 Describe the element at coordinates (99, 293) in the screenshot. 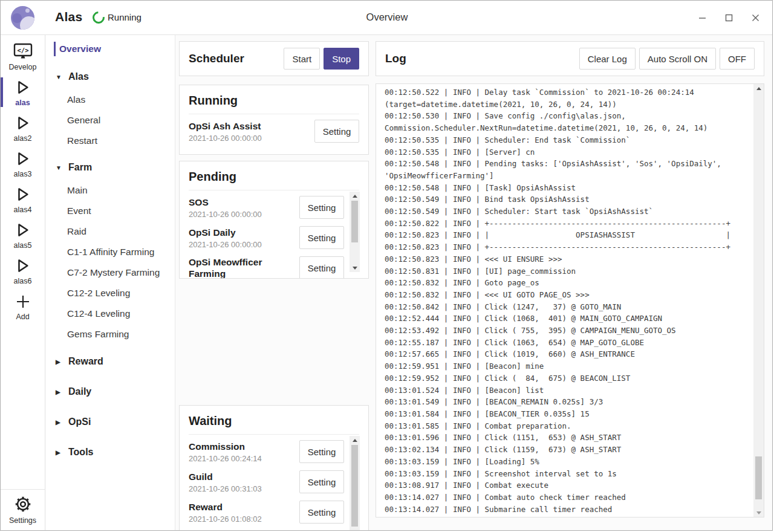

I see `nav-item-label: C12-2 Leveling` at that location.